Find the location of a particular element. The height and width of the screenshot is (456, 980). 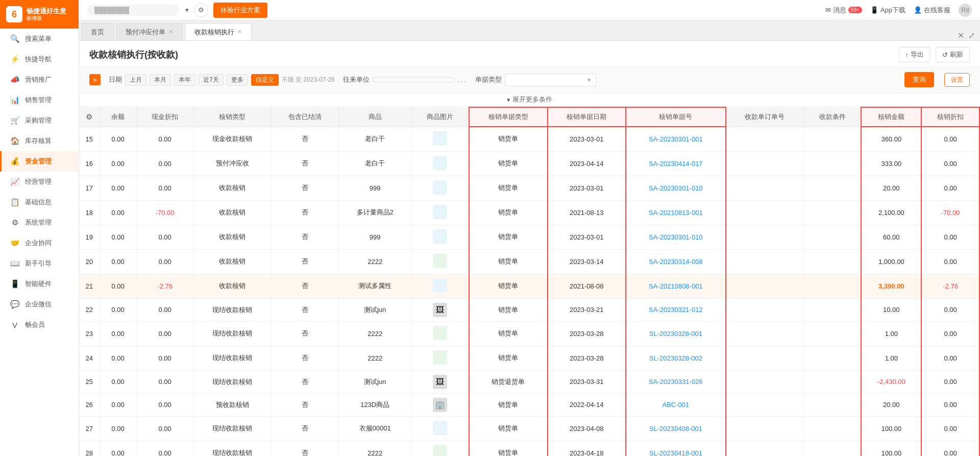

tab-receipt-cancel-close: ✕ is located at coordinates (240, 32).